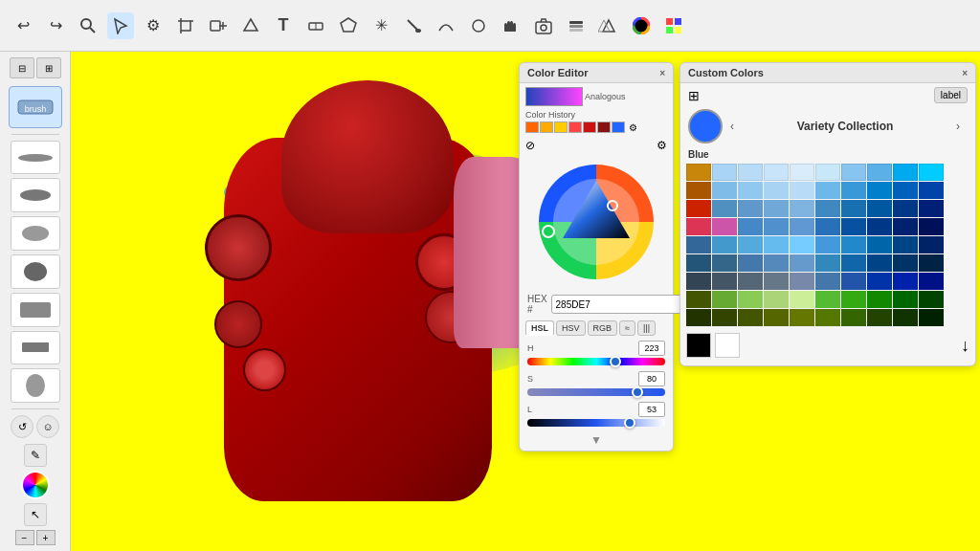 This screenshot has width=980, height=551. Describe the element at coordinates (958, 126) in the screenshot. I see `next-collection-arrow: ›` at that location.